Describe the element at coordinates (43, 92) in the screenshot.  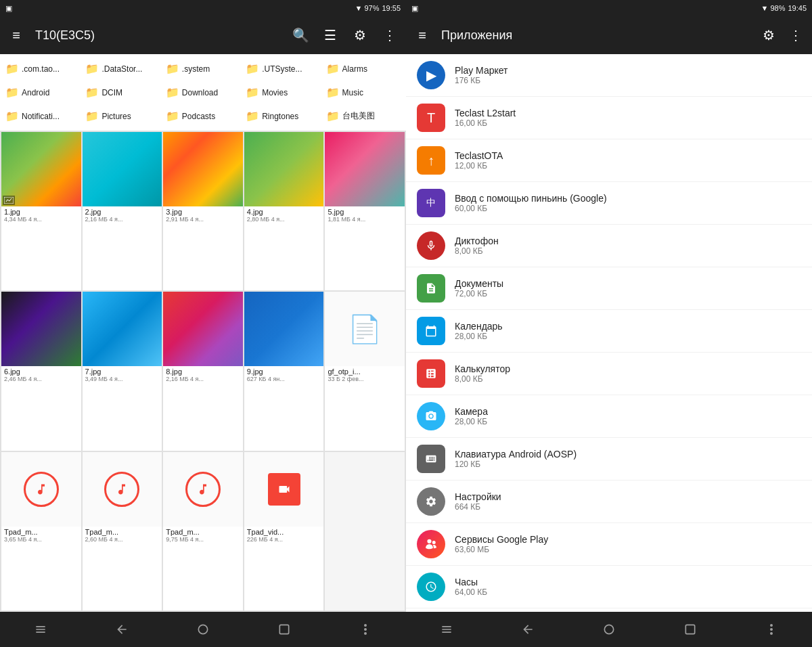
I see `folder-item: 📁 Android` at that location.